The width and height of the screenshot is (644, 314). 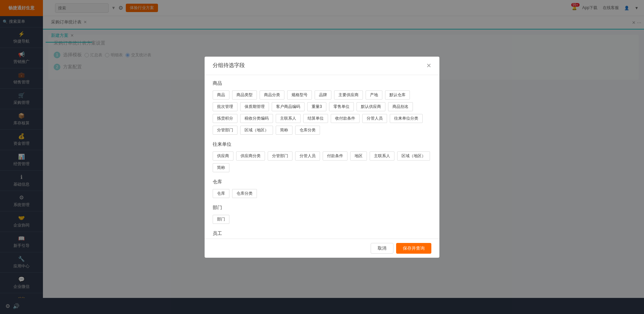 What do you see at coordinates (288, 107) in the screenshot?
I see `field-tag-客户商品编码: 客户商品编码` at bounding box center [288, 107].